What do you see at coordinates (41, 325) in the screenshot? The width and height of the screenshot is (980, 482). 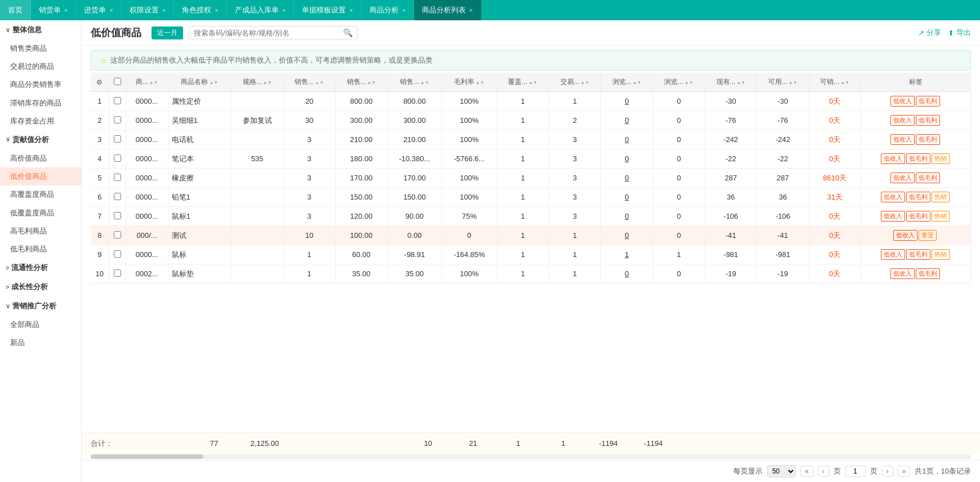 I see `sidebar-item-全部商品: 全部商品` at bounding box center [41, 325].